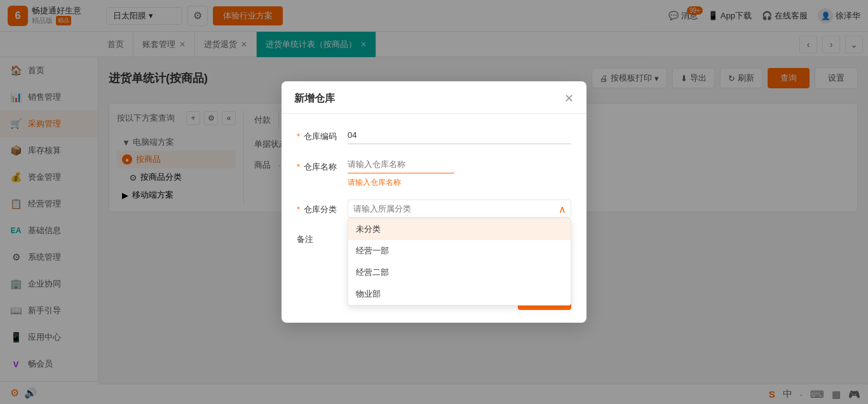 The height and width of the screenshot is (404, 868). Describe the element at coordinates (315, 99) in the screenshot. I see `modal-title: 新增仓库` at that location.